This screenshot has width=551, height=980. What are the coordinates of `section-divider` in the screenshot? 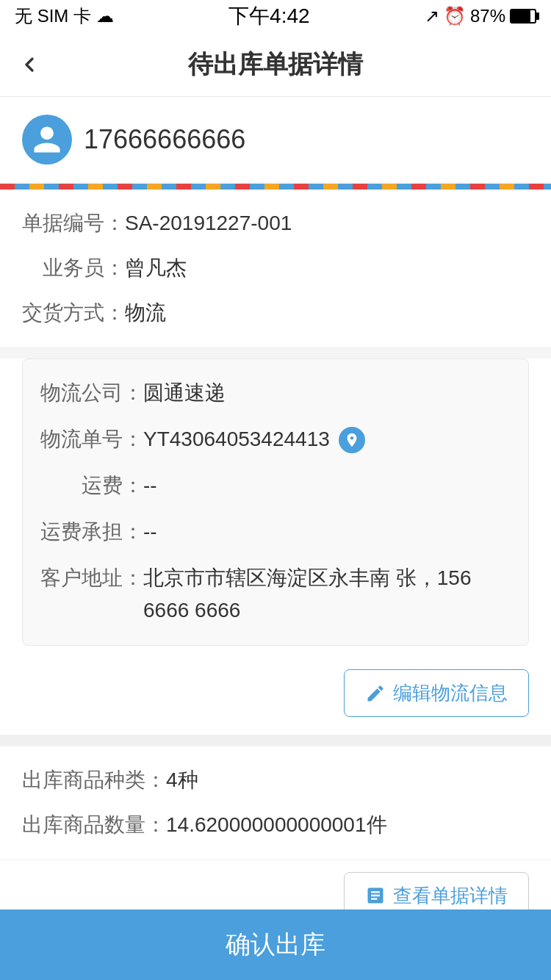 It's located at (276, 741).